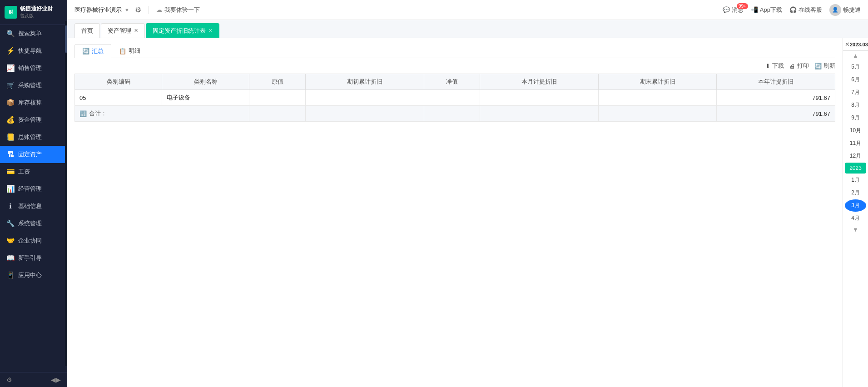  Describe the element at coordinates (452, 98) in the screenshot. I see `row-net-value` at that location.